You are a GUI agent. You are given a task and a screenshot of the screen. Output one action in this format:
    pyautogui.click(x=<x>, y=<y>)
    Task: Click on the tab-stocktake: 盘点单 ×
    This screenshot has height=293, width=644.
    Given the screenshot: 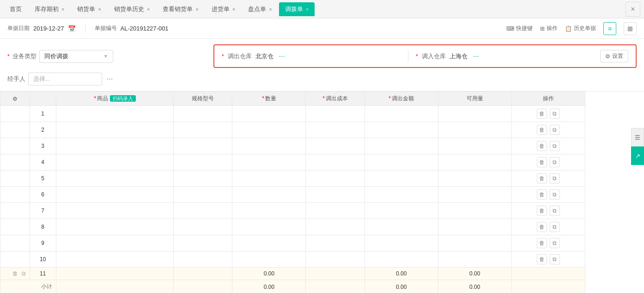 What is the action you would take?
    pyautogui.click(x=260, y=9)
    